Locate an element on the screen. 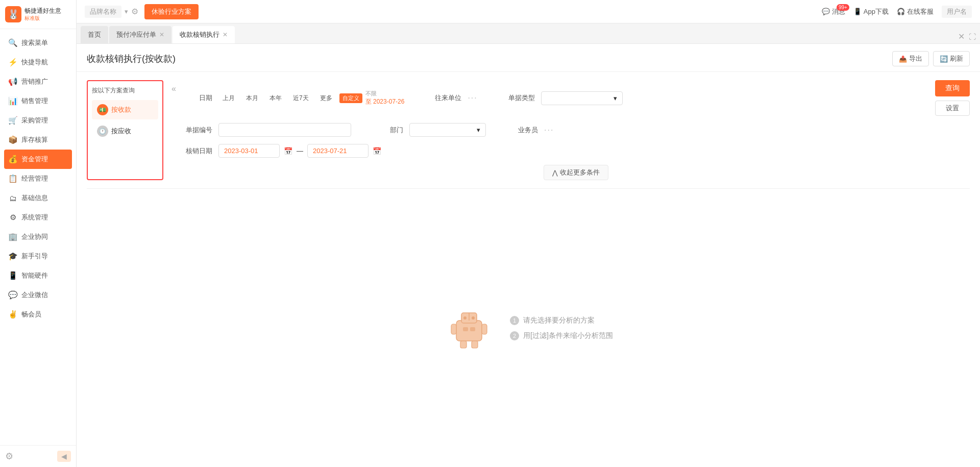 This screenshot has width=980, height=467. last-month-btn: 上月 is located at coordinates (229, 98).